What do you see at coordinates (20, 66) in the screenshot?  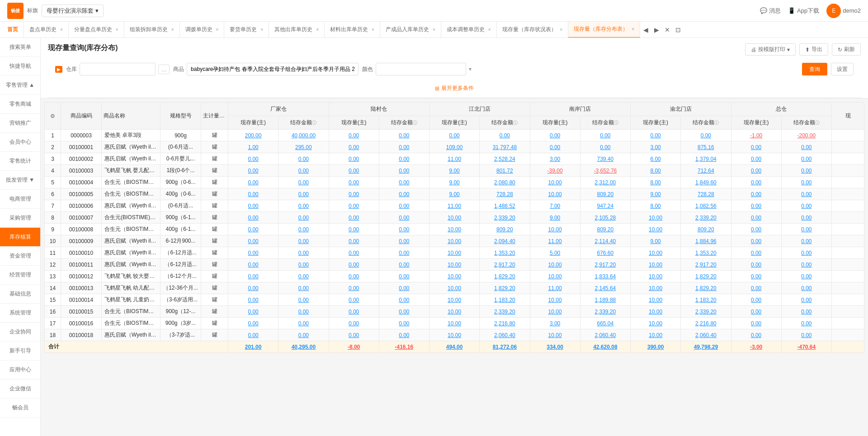 I see `sidebar-item-quick-nav: 快捷导航` at bounding box center [20, 66].